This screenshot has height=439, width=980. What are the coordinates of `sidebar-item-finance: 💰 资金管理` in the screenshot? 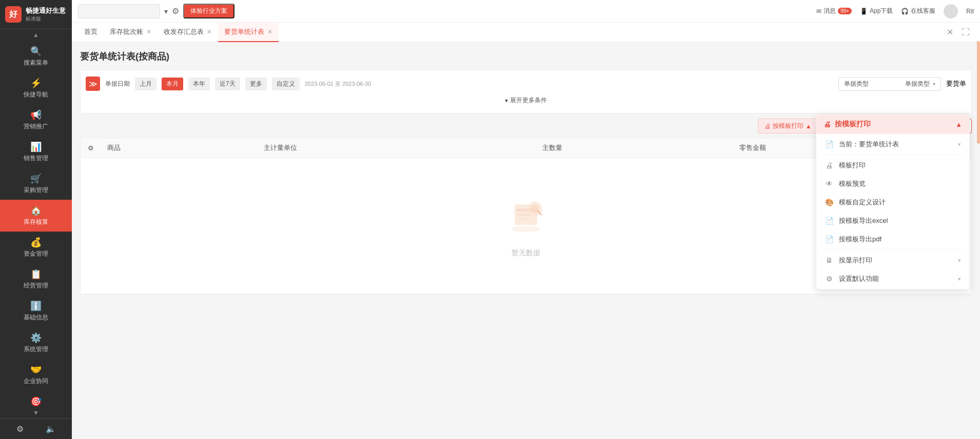 It's located at (36, 247).